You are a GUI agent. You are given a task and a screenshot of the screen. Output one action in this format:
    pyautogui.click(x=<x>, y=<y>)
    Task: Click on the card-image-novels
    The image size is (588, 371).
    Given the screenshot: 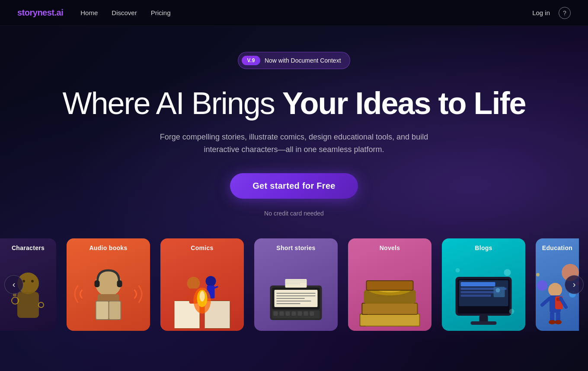 What is the action you would take?
    pyautogui.click(x=390, y=294)
    